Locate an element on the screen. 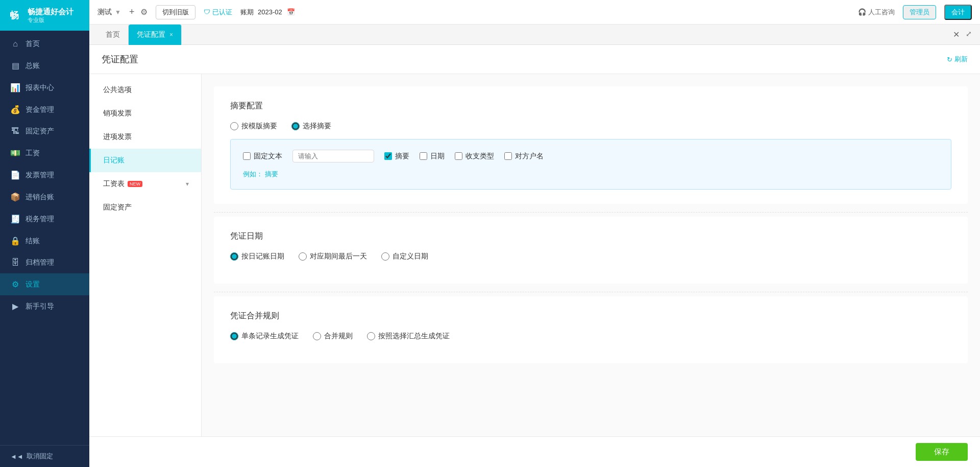 The image size is (980, 467). sidebar: 畅 畅捷通好会计 专业版 ⌂ 首页 ▤ 总账 📊 报表中心 is located at coordinates (45, 233).